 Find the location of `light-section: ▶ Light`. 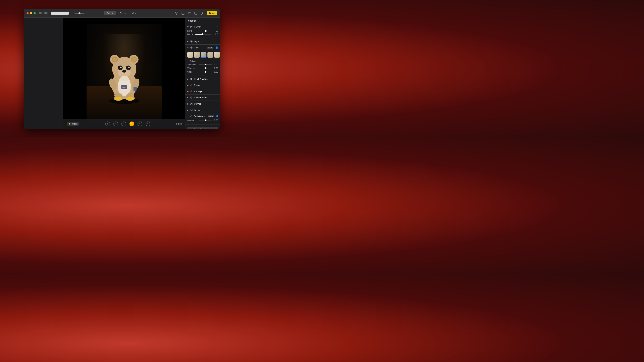

light-section: ▶ Light is located at coordinates (202, 41).